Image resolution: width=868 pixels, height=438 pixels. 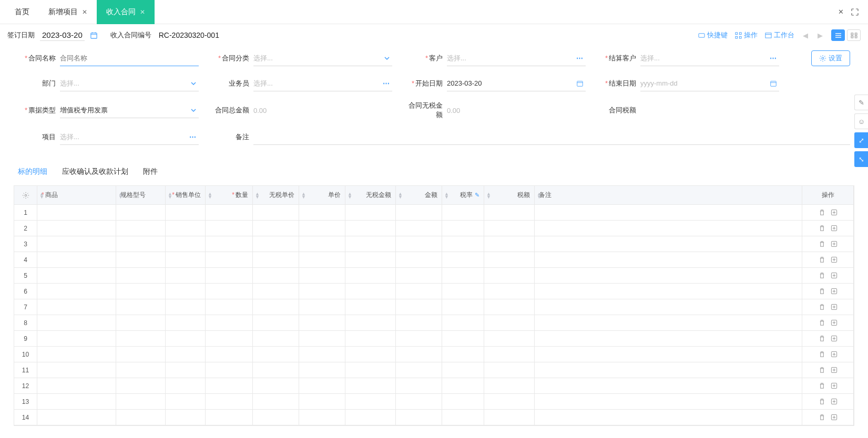 I want to click on field-ticket-type: *票据类型 增值税专用发票, so click(x=108, y=110).